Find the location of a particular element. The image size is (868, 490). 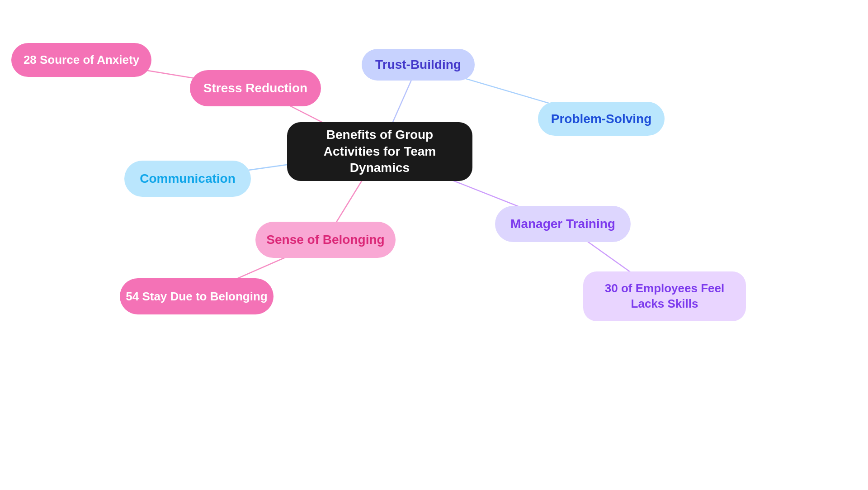

trust-node: Trust-Building is located at coordinates (418, 65).